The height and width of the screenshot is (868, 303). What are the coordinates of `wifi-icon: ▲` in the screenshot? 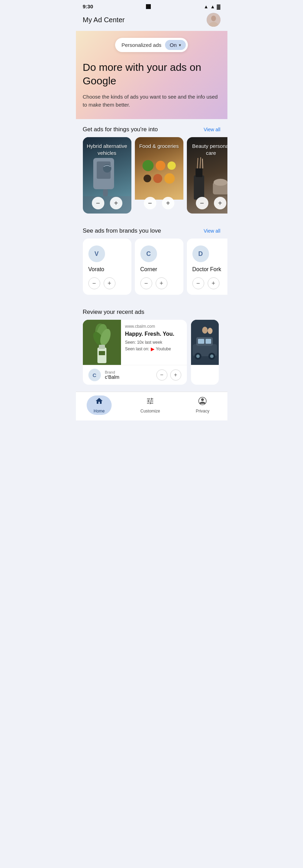 It's located at (206, 7).